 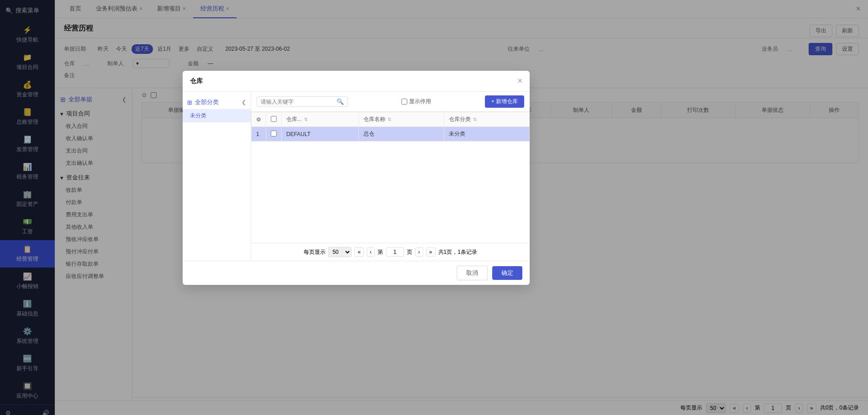 I want to click on modal-current-page, so click(x=395, y=252).